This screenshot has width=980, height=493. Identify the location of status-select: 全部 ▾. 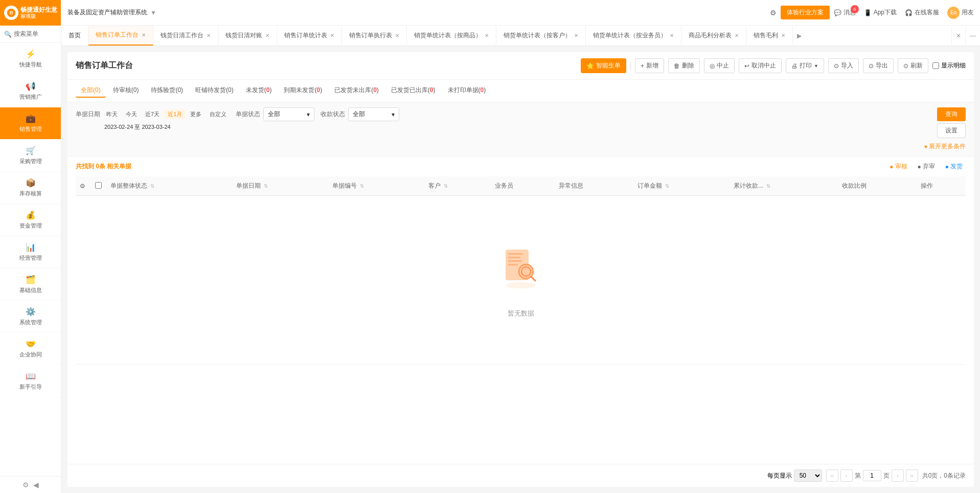
(289, 115).